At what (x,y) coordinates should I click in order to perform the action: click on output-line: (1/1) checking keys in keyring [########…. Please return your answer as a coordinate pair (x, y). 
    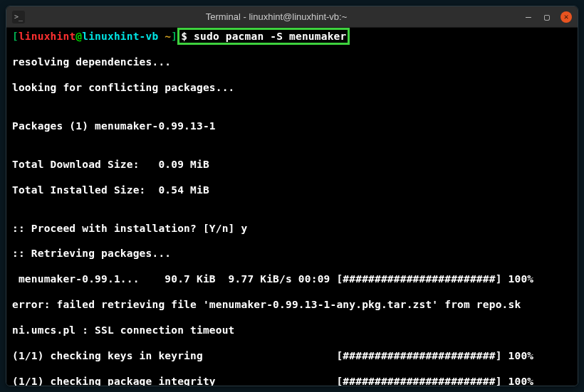
    Looking at the image, I should click on (292, 356).